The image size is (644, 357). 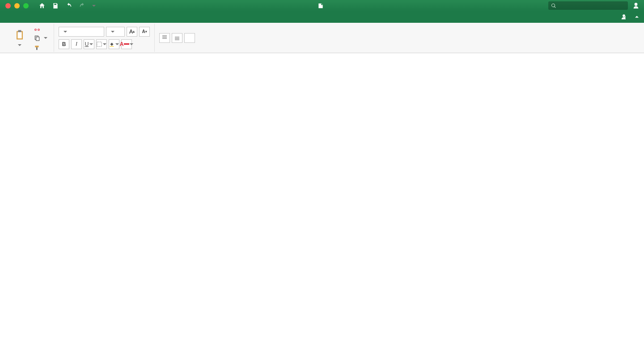 What do you see at coordinates (321, 6) in the screenshot?
I see `excel-file-icon` at bounding box center [321, 6].